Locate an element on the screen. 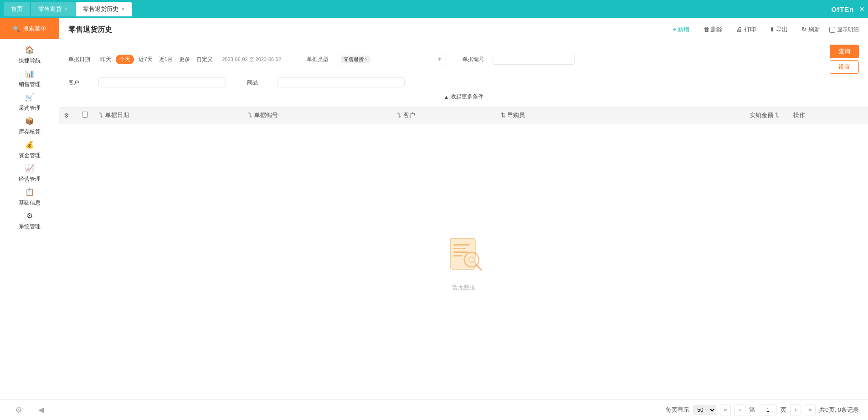 The height and width of the screenshot is (420, 868). date-opt-yesterday: 昨天 is located at coordinates (106, 59).